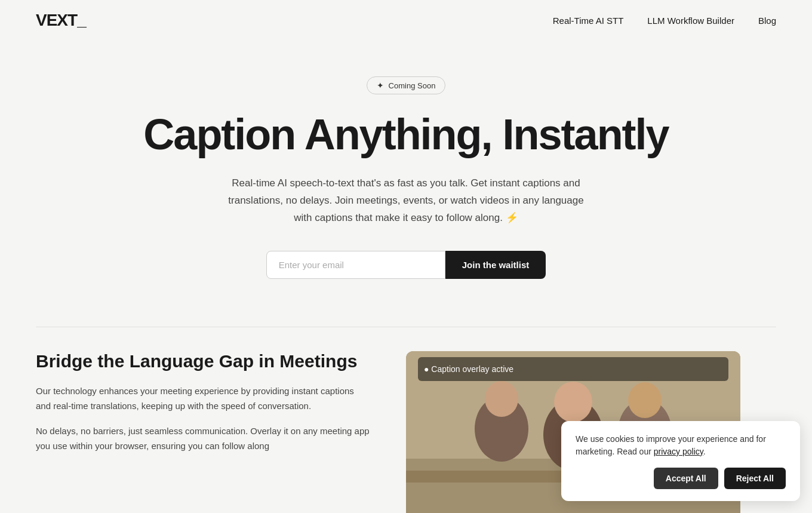 The image size is (812, 513). What do you see at coordinates (203, 438) in the screenshot?
I see `bridge-paragraph-2: No delays, no barriers, just seamless co…` at bounding box center [203, 438].